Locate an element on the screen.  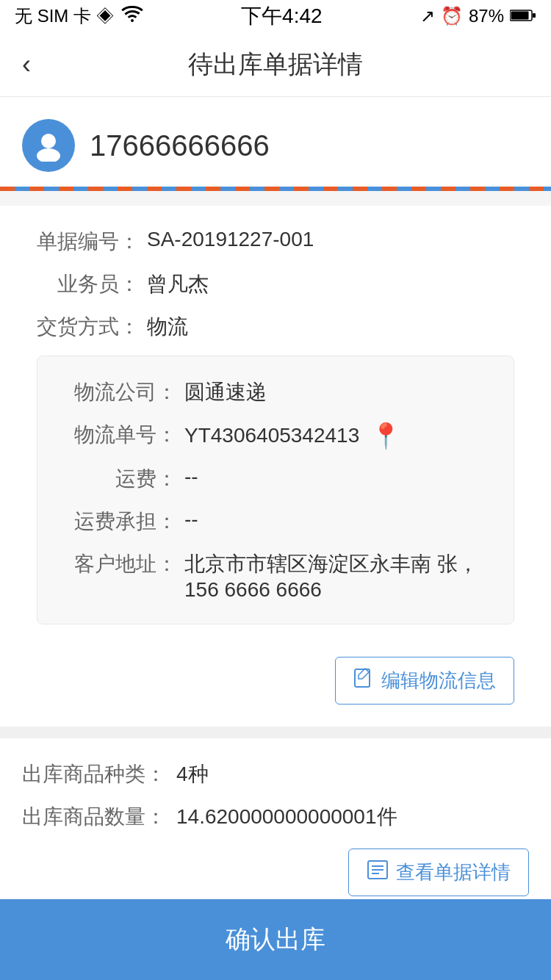
edit-logistics-label: 编辑物流信息 is located at coordinates (439, 680).